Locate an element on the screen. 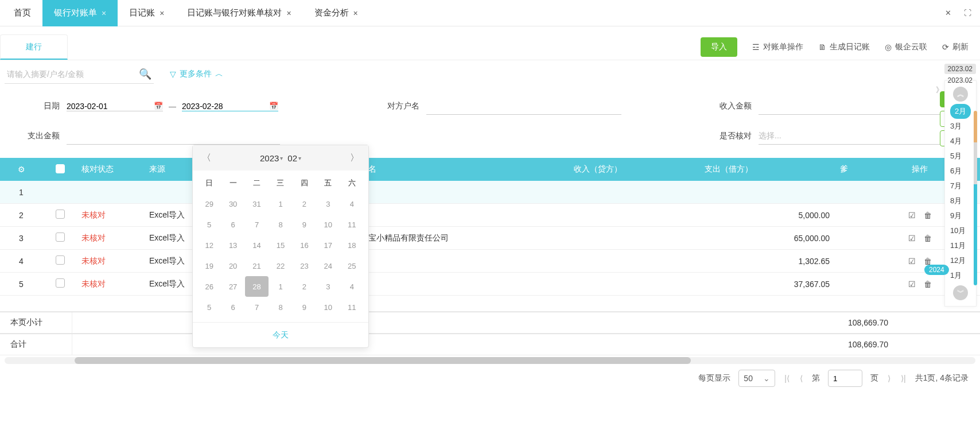 The image size is (980, 434). timeline-down-button: ︾ is located at coordinates (960, 293).